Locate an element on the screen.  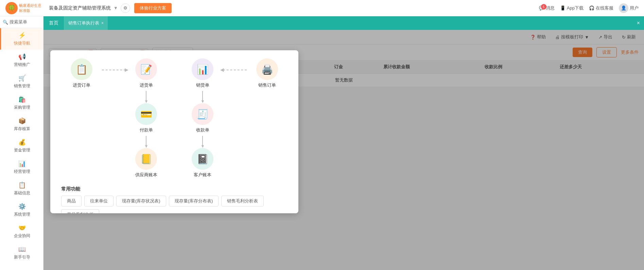
tab-close-right-button: × is located at coordinates (638, 23).